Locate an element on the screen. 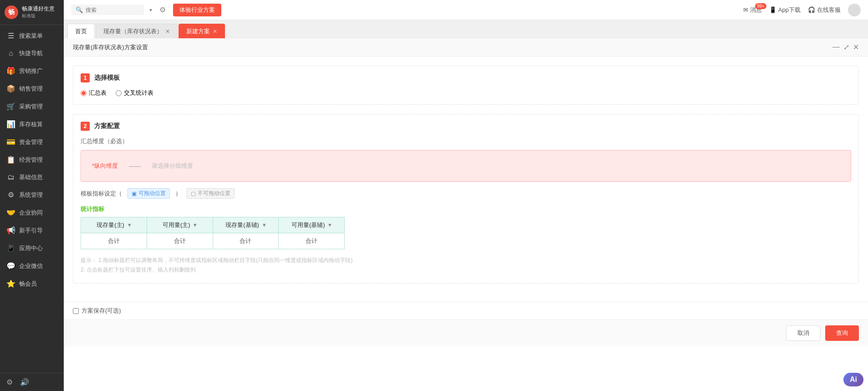 This screenshot has width=868, height=391. sidebar-item-label: 基础信息 is located at coordinates (31, 177).